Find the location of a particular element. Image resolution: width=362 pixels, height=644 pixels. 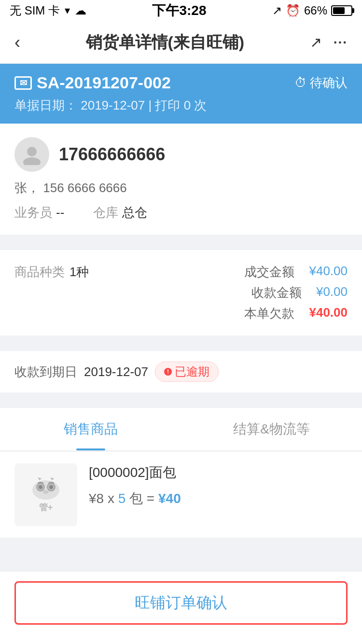

more-button: ··· is located at coordinates (341, 42).